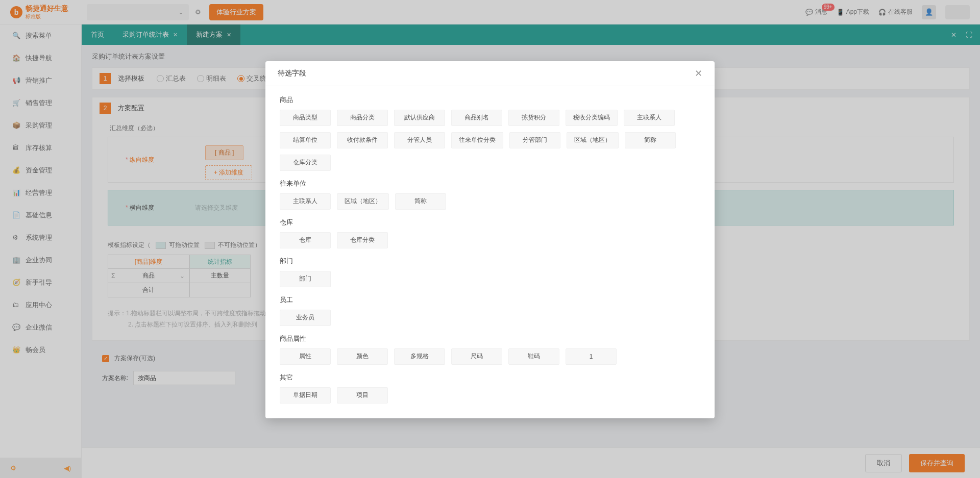 This screenshot has height=478, width=980. I want to click on field-chip: 商品分类, so click(362, 118).